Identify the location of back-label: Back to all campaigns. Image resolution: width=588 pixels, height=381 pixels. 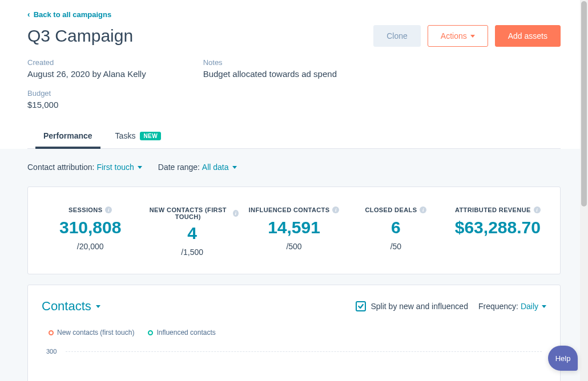
(73, 15).